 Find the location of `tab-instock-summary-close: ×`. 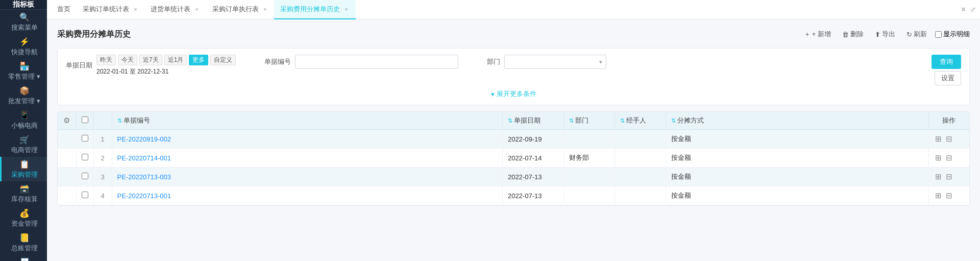

tab-instock-summary-close: × is located at coordinates (197, 9).